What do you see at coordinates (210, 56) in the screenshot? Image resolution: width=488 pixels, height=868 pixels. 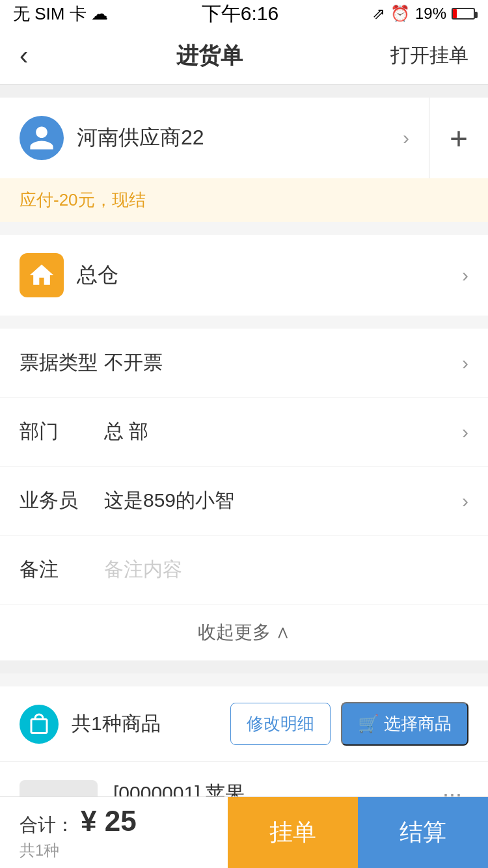 I see `page-title: 进货单` at bounding box center [210, 56].